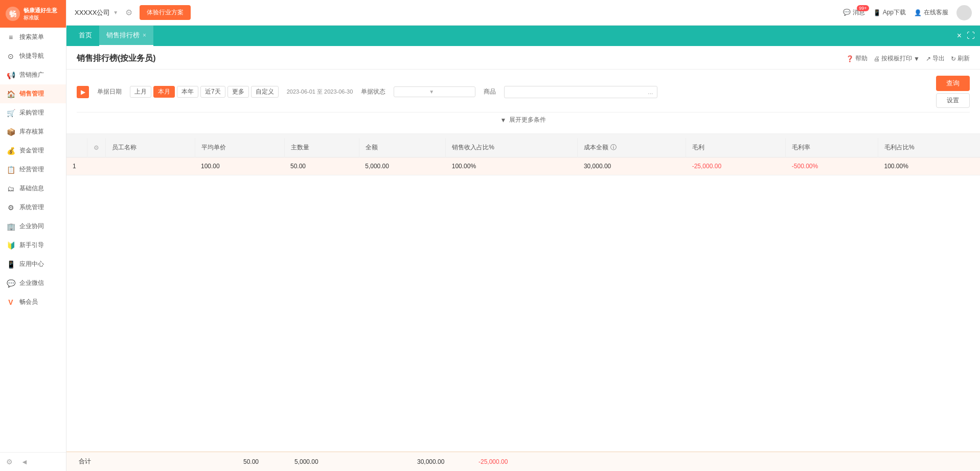 The width and height of the screenshot is (980, 471). What do you see at coordinates (736, 148) in the screenshot?
I see `th-gross: 毛利` at bounding box center [736, 148].